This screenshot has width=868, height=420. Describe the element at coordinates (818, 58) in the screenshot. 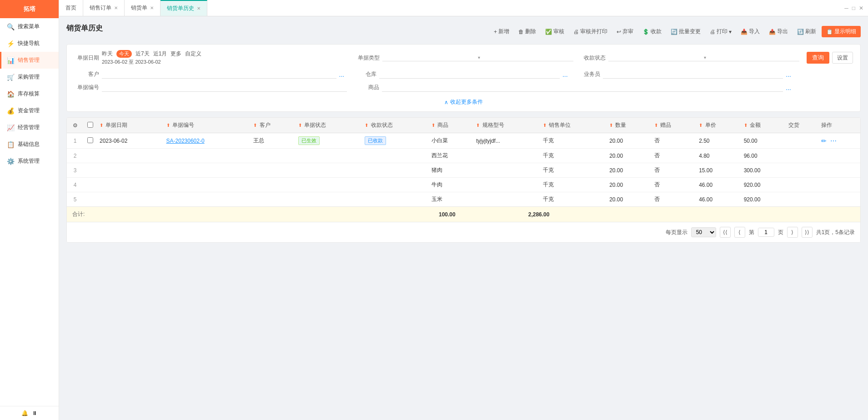

I see `query-button: 查询` at that location.